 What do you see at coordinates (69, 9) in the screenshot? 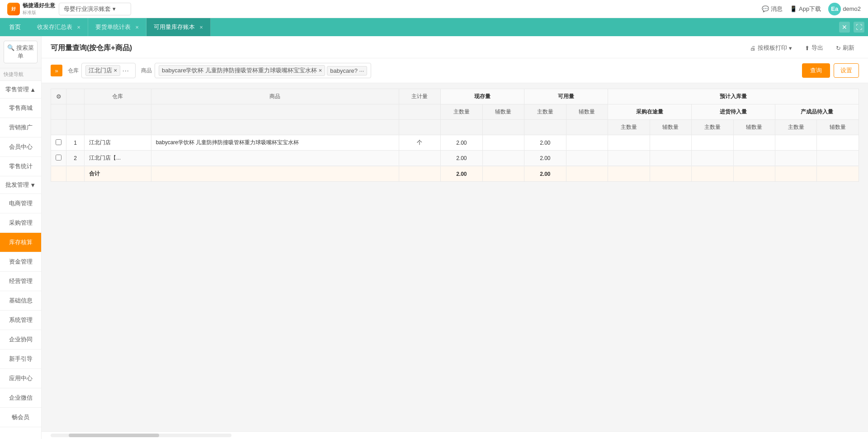
I see `top-bar-left: 好 畅捷通好生意 标准版 母婴行业演示账套 ▾` at bounding box center [69, 9].